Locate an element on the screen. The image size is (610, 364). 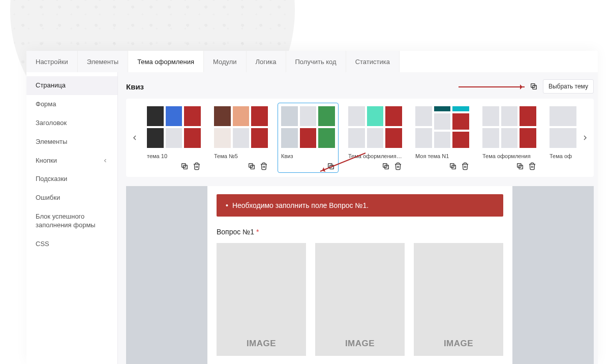
header-actions: Выбрать тему is located at coordinates (526, 86).